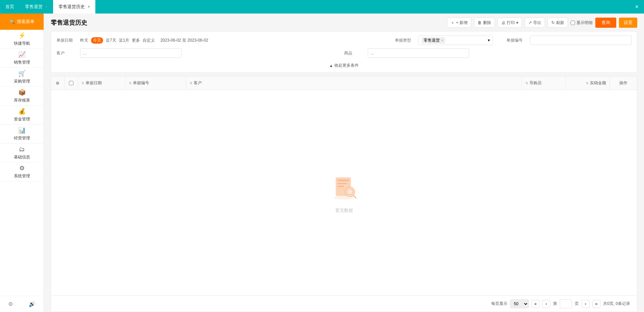 The height and width of the screenshot is (312, 644). Describe the element at coordinates (459, 23) in the screenshot. I see `new-button: ＋ + 新增` at that location.